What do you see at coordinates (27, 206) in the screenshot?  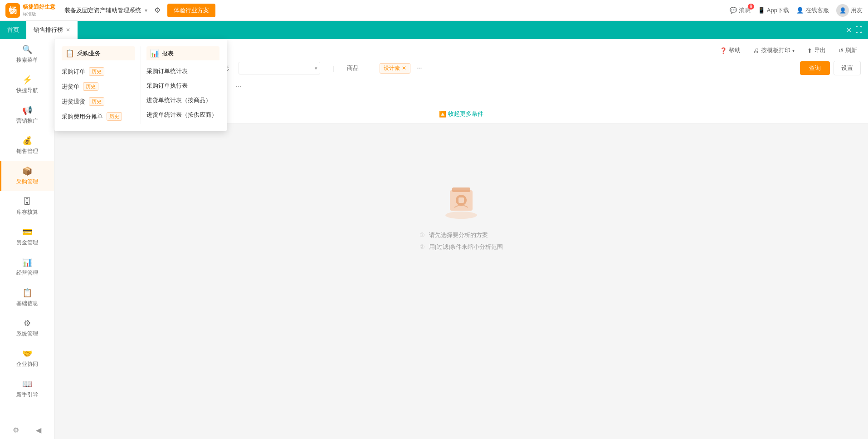 I see `sidebar-item-inventory: 🗄 库存核算` at bounding box center [27, 206].